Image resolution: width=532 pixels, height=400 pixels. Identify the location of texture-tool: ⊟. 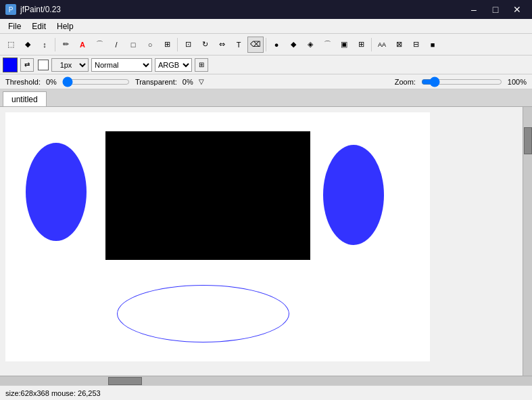
(416, 45).